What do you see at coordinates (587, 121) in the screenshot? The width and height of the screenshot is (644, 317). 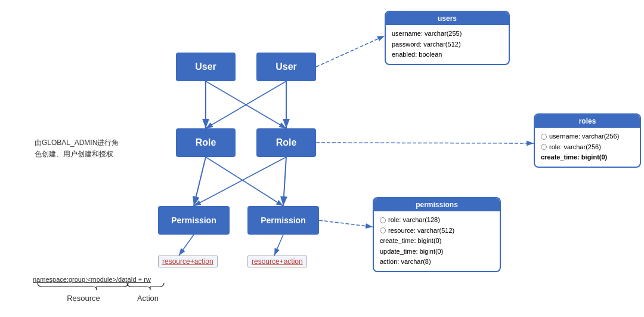 I see `roles-table-header: roles` at bounding box center [587, 121].